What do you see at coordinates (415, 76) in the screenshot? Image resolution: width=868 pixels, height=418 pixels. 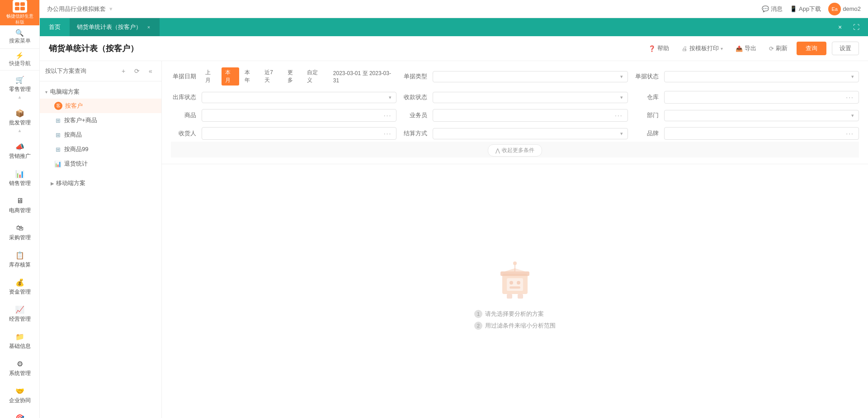 I see `order-type-label: 单据类型` at bounding box center [415, 76].